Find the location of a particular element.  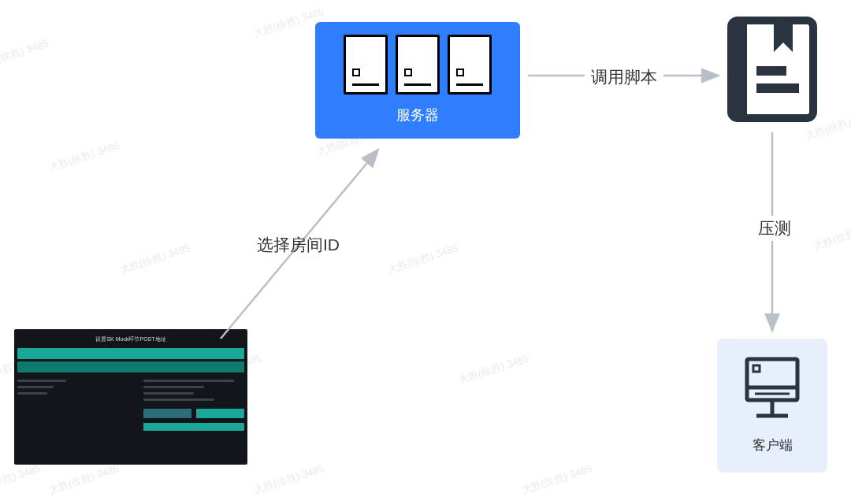

script-node is located at coordinates (772, 69).